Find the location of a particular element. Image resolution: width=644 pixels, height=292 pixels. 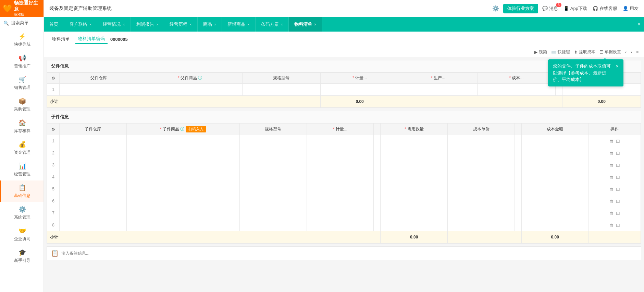

parent-goods-help: ⓘ is located at coordinates (200, 78).